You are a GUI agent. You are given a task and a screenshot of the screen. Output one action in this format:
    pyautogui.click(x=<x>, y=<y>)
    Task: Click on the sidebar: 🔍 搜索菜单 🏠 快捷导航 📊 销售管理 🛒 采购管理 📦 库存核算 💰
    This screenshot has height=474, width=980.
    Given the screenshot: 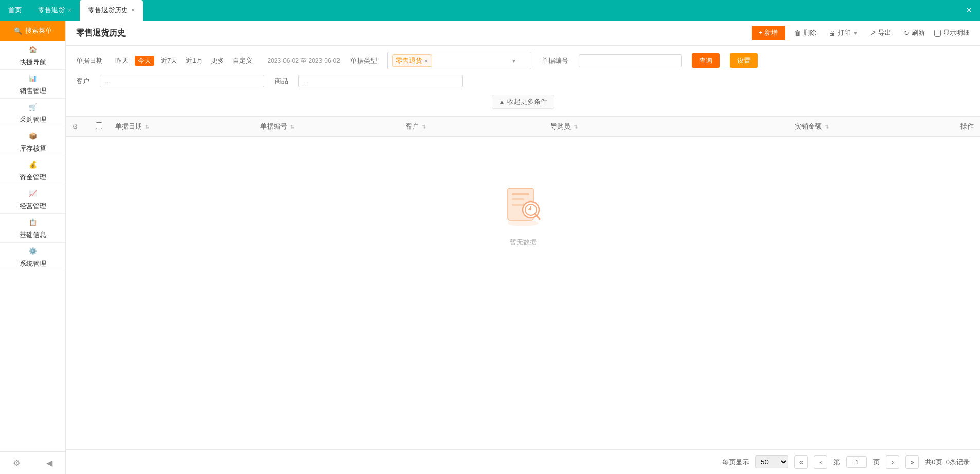 What is the action you would take?
    pyautogui.click(x=33, y=247)
    